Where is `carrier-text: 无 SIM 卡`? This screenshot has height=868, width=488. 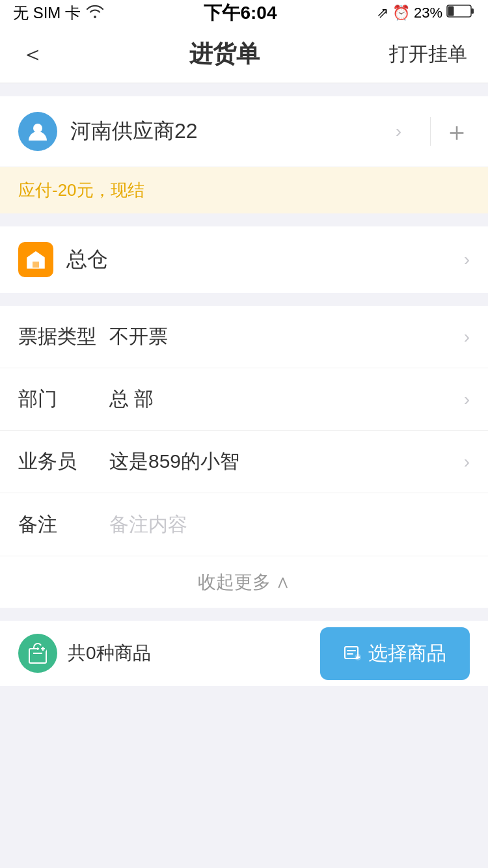 carrier-text: 无 SIM 卡 is located at coordinates (47, 13).